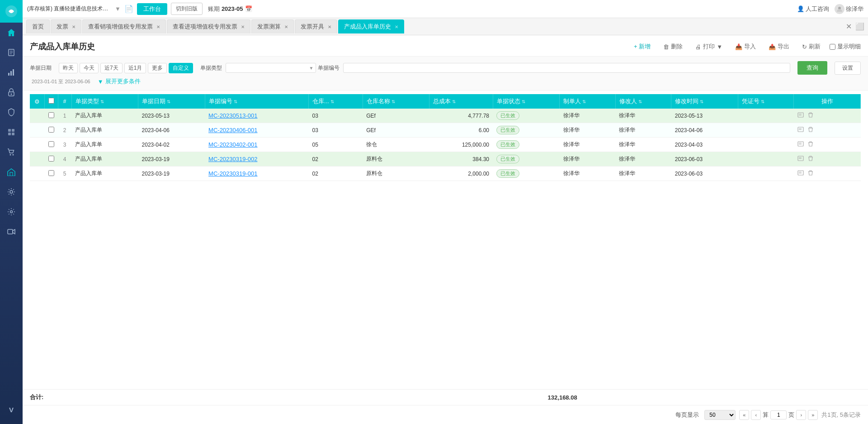 This screenshot has height=424, width=868. Describe the element at coordinates (336, 101) in the screenshot. I see `th-warehouse-code: 仓库...⇅` at that location.